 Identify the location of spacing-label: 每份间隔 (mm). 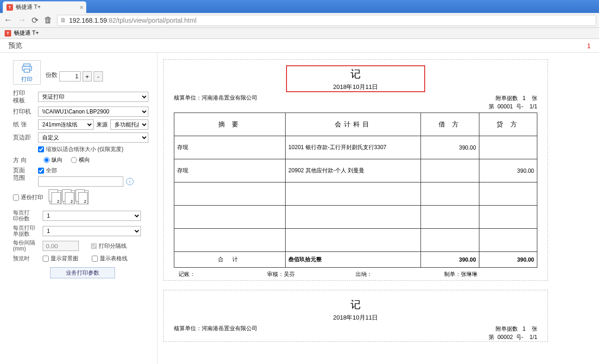
(26, 246).